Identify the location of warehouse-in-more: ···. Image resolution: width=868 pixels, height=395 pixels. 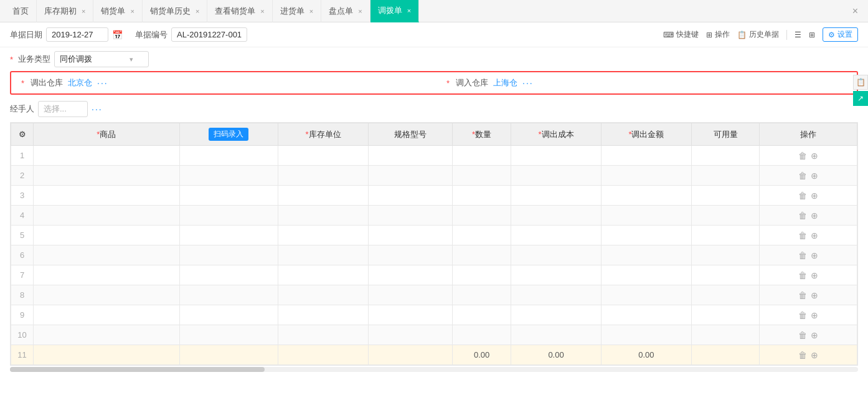
(528, 83).